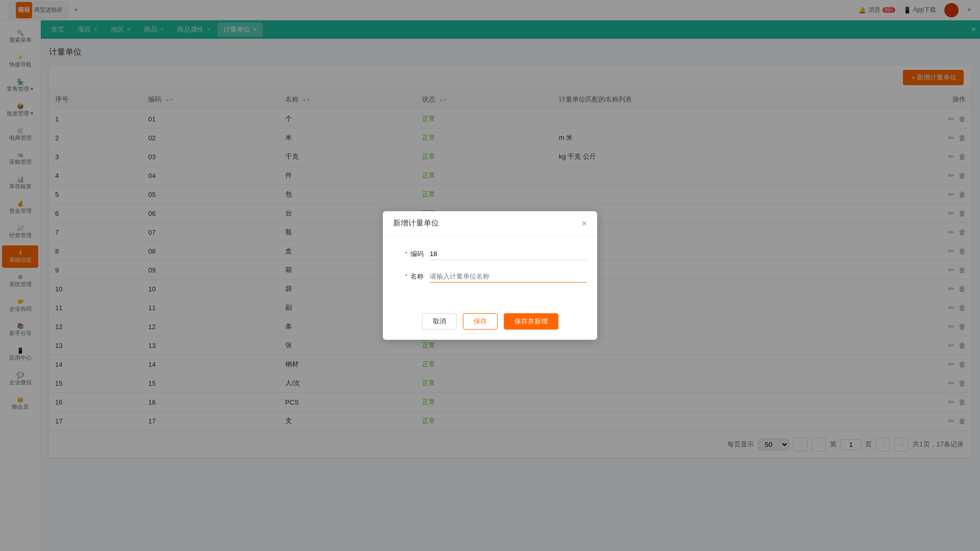 The height and width of the screenshot is (551, 980). I want to click on required-star-code: *, so click(406, 254).